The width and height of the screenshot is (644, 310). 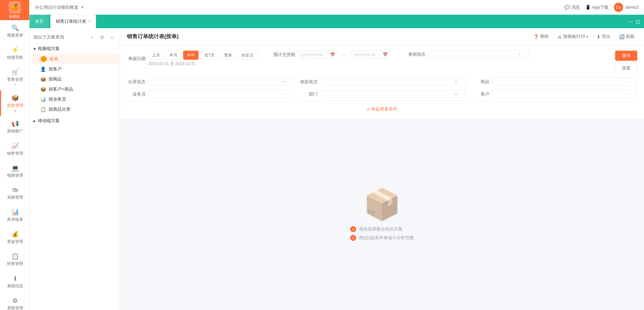 What do you see at coordinates (57, 99) in the screenshot?
I see `tree-item-label: 按业务员` at bounding box center [57, 99].